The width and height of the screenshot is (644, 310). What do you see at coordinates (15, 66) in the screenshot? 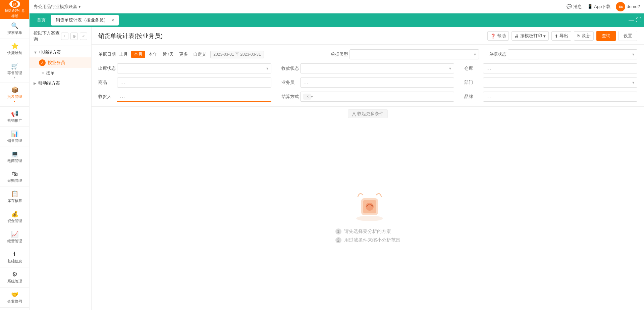
I see `retail-icon: 🛒` at bounding box center [15, 66].